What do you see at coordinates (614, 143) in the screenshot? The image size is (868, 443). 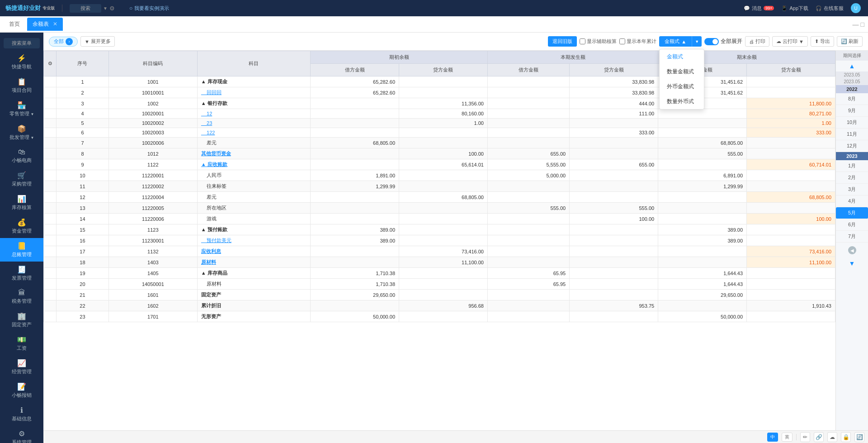 I see `row-period-credit` at bounding box center [614, 143].